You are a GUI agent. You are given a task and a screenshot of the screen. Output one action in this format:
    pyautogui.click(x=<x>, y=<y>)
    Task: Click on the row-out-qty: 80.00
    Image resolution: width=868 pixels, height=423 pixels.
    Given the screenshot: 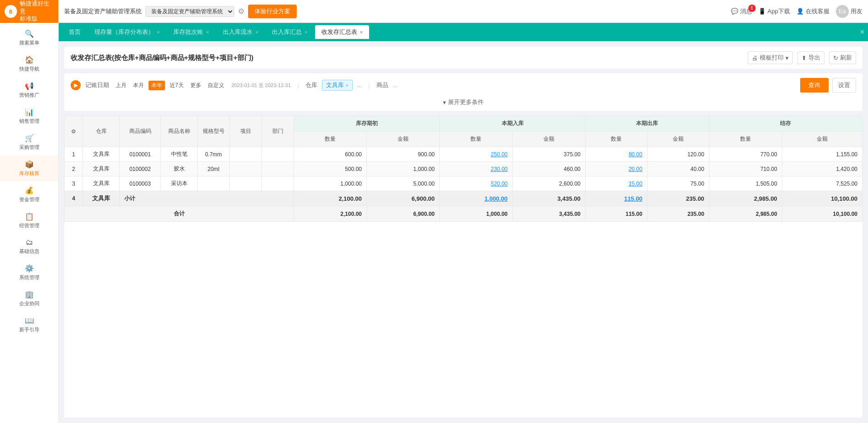 What is the action you would take?
    pyautogui.click(x=616, y=154)
    